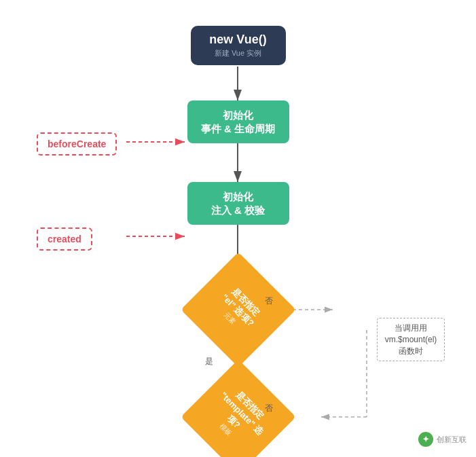 This screenshot has height=457, width=476. I want to click on diamond-el-label: 是否指定"el" 选项? 元素, so click(238, 310).